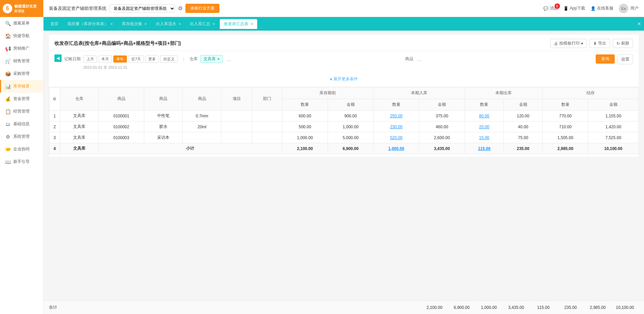 The width and height of the screenshot is (644, 314). What do you see at coordinates (543, 308) in the screenshot?
I see `total-out-qty: 115.00` at bounding box center [543, 308].